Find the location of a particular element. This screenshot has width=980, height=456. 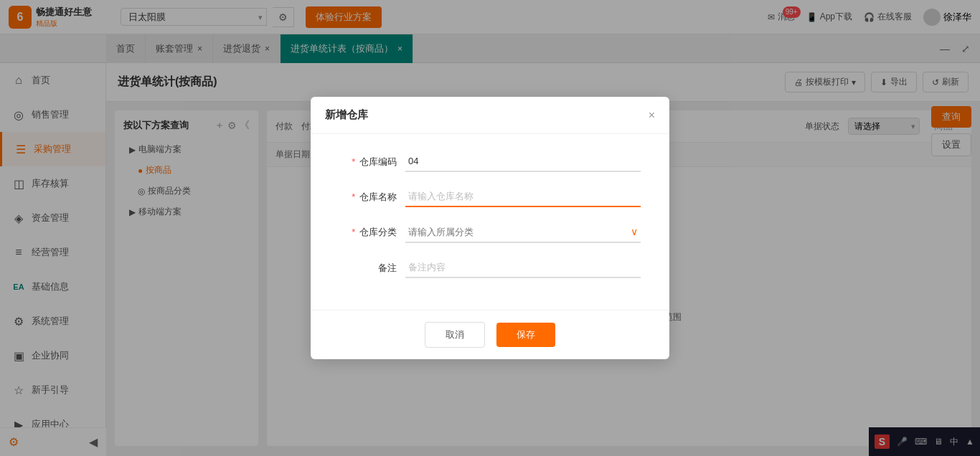

name-input is located at coordinates (523, 196).